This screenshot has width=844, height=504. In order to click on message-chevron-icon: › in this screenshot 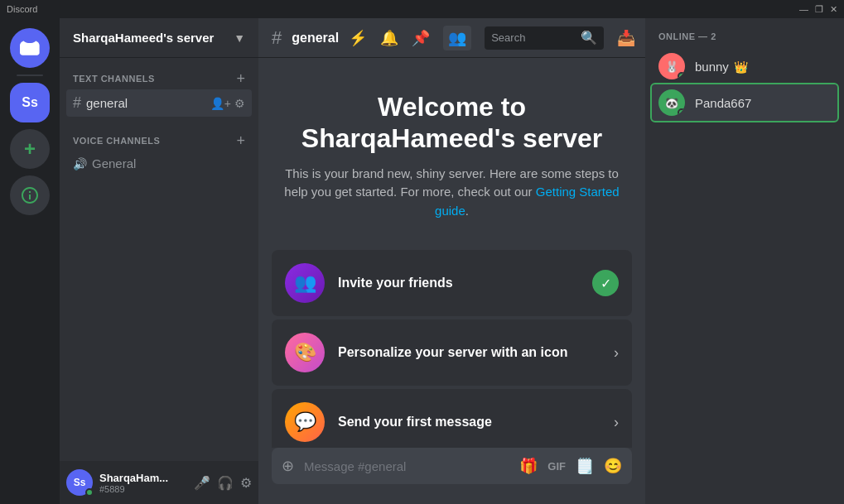, I will do `click(616, 422)`.